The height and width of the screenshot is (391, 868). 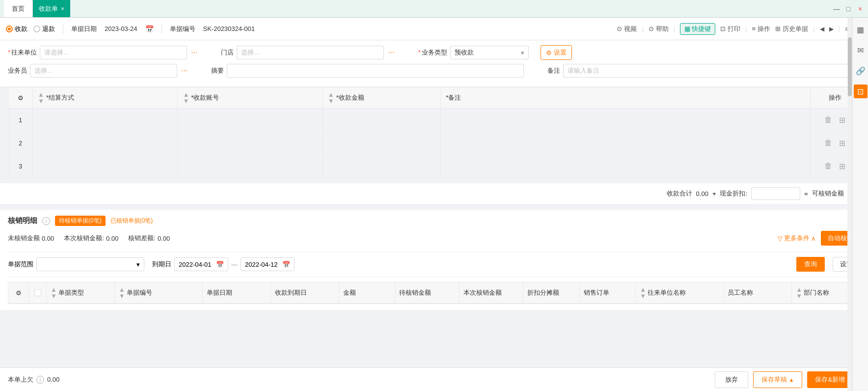 I want to click on row3-delete-icon: 🗑, so click(x=828, y=166).